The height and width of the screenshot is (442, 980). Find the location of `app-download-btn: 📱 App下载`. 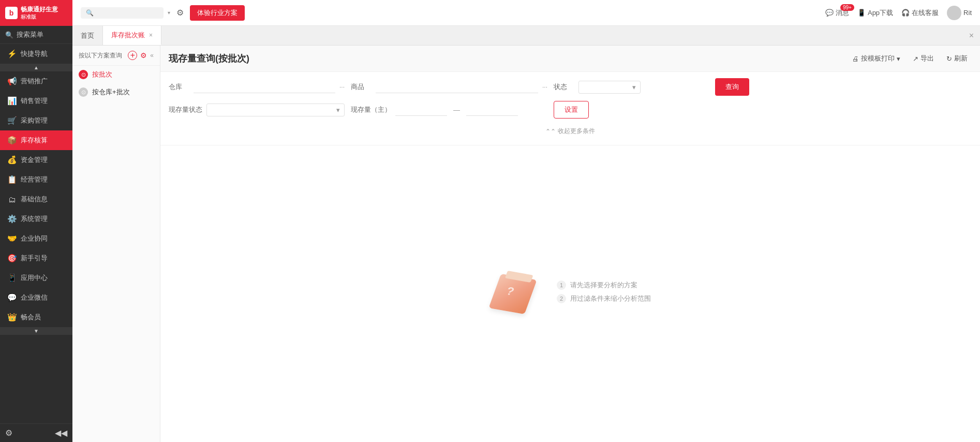

app-download-btn: 📱 App下载 is located at coordinates (875, 13).